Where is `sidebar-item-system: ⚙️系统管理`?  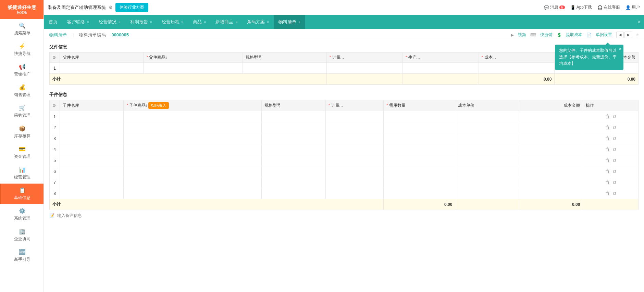
sidebar-item-system: ⚙️系统管理 is located at coordinates (22, 214).